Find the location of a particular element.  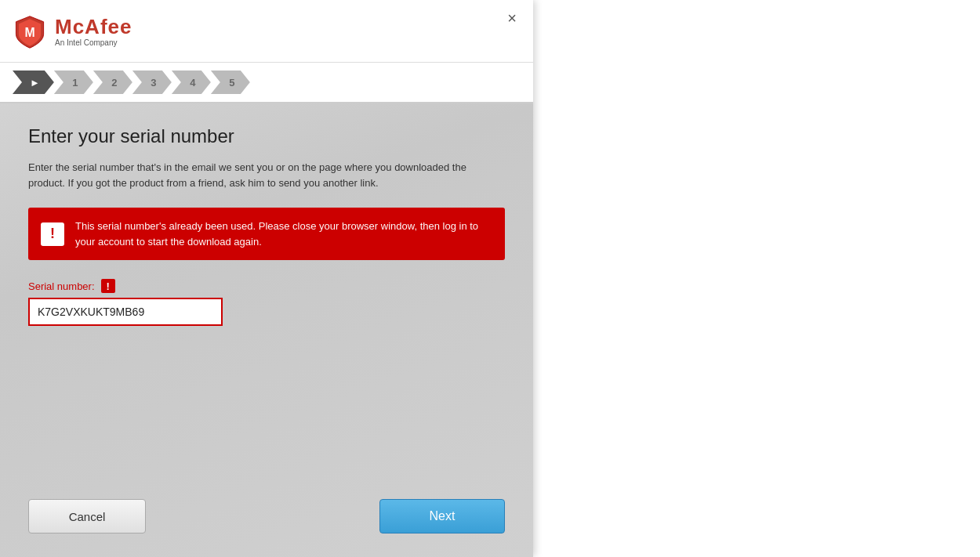

step-3-label: 3 is located at coordinates (154, 83).